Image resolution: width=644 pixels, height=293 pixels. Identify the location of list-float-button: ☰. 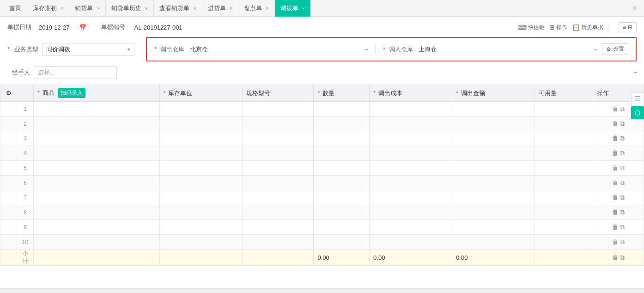
(638, 99).